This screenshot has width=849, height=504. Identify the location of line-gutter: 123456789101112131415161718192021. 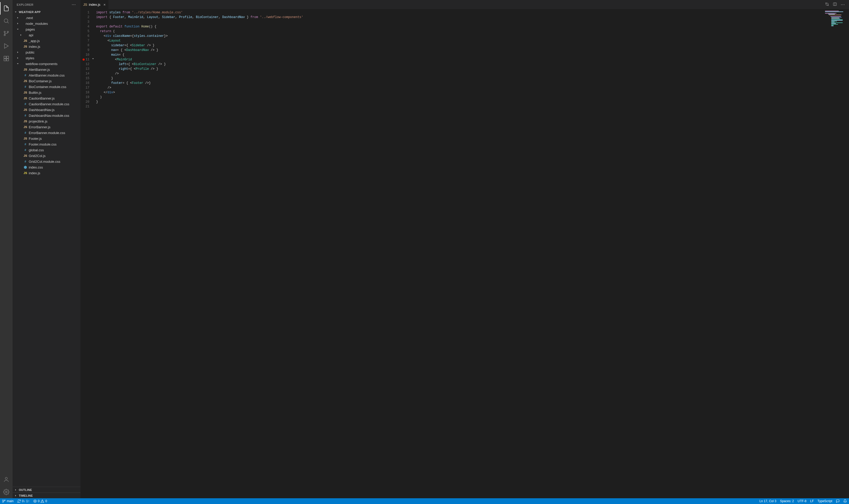
(88, 254).